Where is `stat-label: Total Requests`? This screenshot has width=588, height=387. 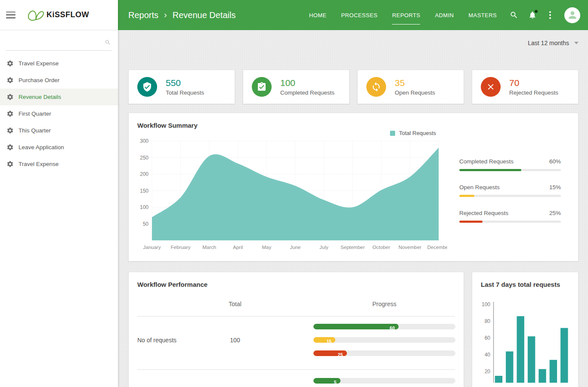
stat-label: Total Requests is located at coordinates (185, 93).